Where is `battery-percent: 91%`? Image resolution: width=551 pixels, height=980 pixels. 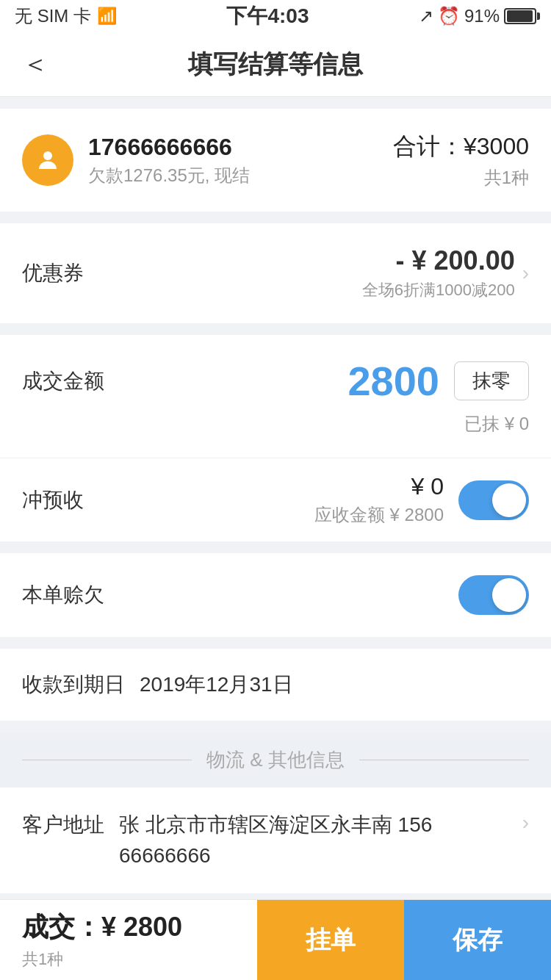 battery-percent: 91% is located at coordinates (482, 16).